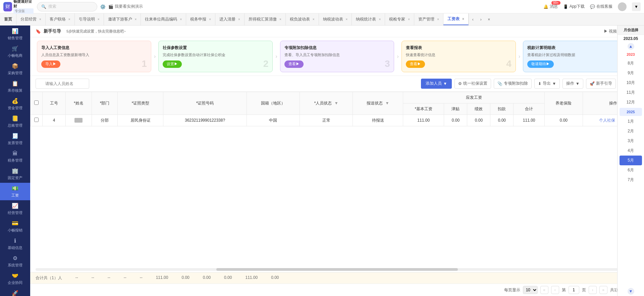 The height and width of the screenshot is (296, 644). Describe the element at coordinates (123, 19) in the screenshot. I see `tab-invite-customer: 邀请下游客户 ×` at that location.